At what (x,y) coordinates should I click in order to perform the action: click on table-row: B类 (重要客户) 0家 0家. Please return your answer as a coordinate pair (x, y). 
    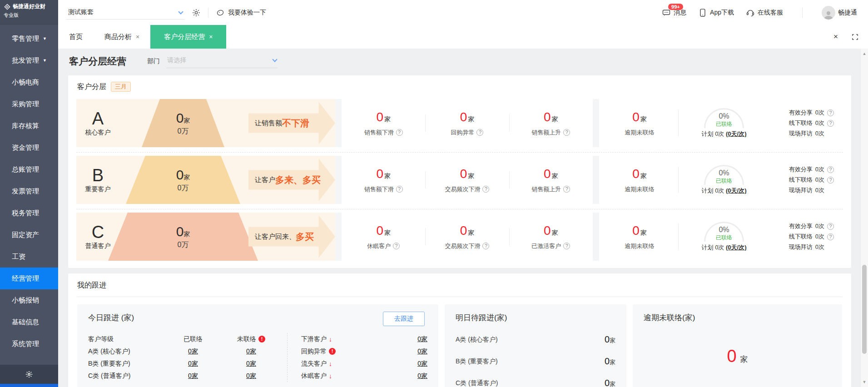
    Looking at the image, I should click on (186, 363).